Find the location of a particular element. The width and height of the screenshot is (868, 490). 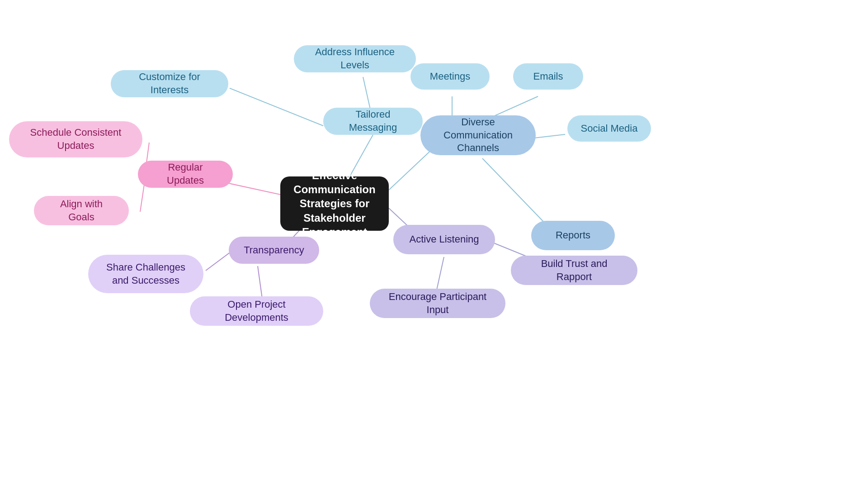

social-media-label: Social Media is located at coordinates (609, 128).